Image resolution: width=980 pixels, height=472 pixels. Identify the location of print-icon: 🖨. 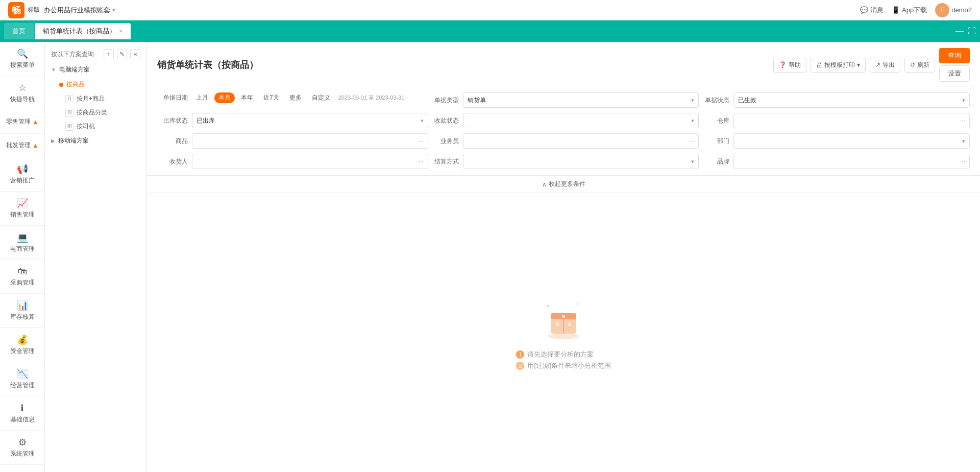
(819, 65).